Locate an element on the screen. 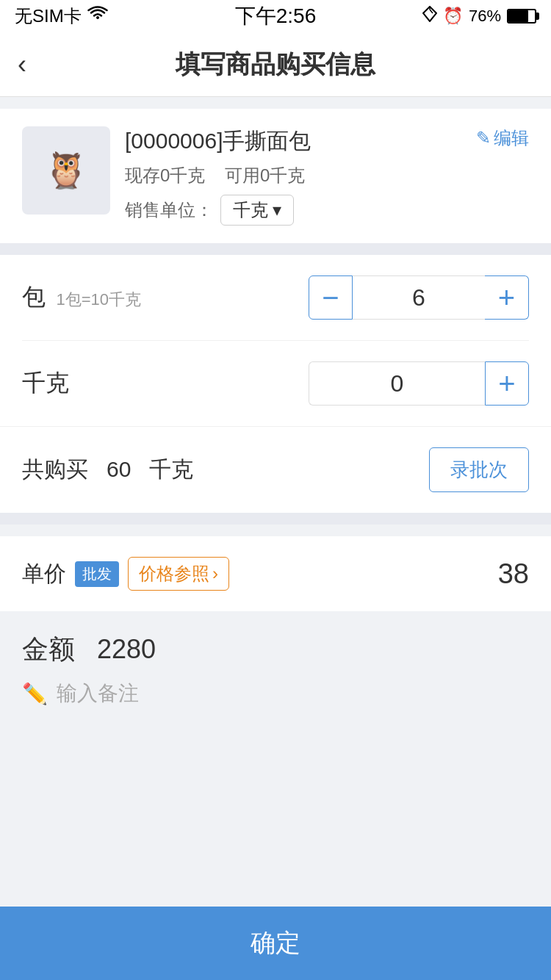  chevron-right-icon: › is located at coordinates (215, 574).